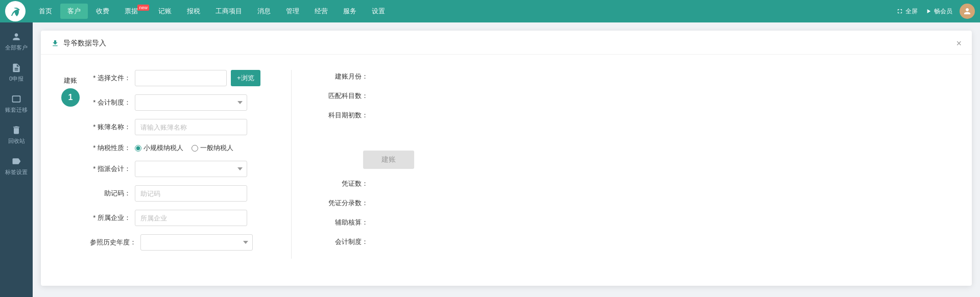 Image resolution: width=980 pixels, height=297 pixels. Describe the element at coordinates (74, 11) in the screenshot. I see `nav-item-client: 客户` at that location.